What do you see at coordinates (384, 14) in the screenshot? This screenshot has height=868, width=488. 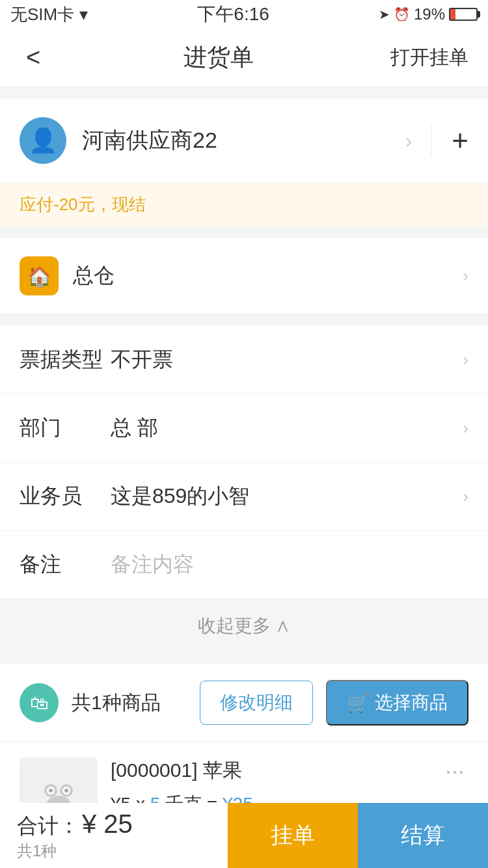 I see `location-icon: ➤` at bounding box center [384, 14].